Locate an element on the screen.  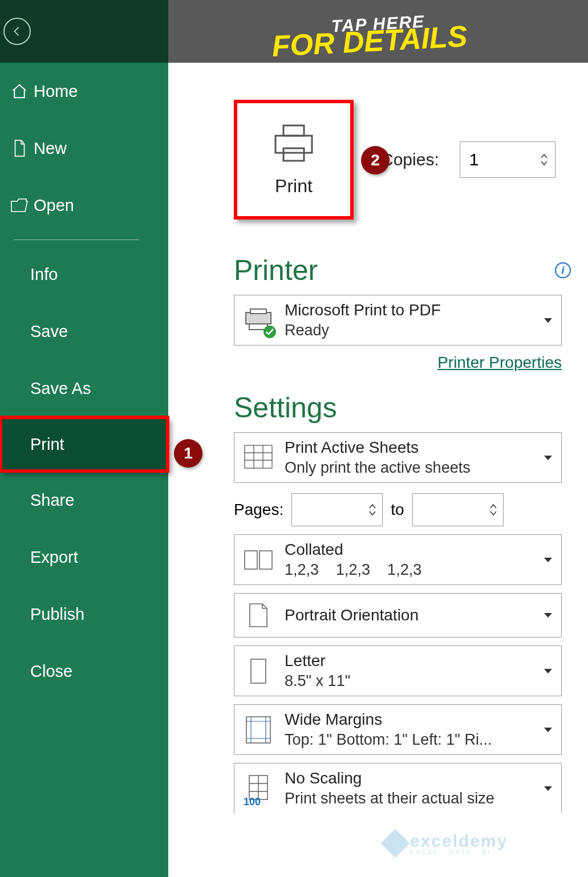
nav-print: Print is located at coordinates (84, 444).